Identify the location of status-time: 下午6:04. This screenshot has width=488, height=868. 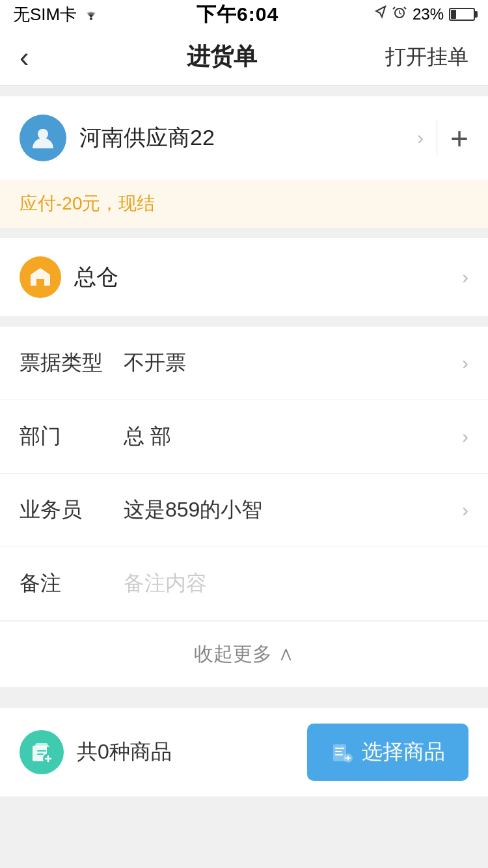
(237, 14).